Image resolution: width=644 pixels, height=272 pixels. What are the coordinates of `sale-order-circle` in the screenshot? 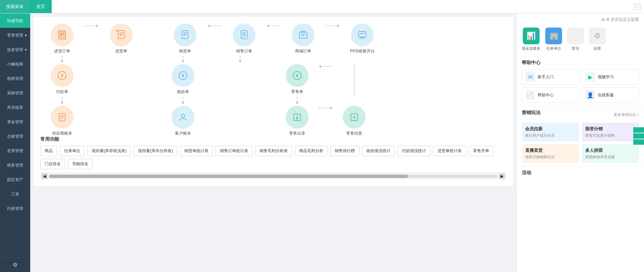 It's located at (185, 35).